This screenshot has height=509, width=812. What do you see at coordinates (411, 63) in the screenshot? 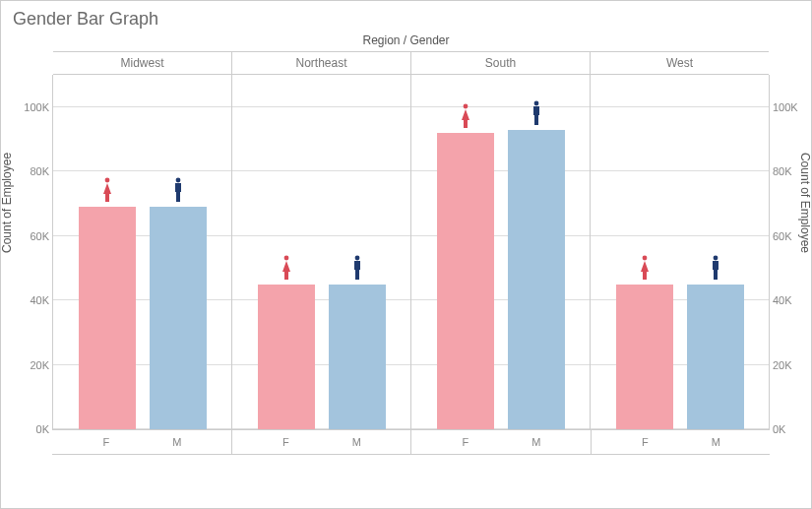
I see `region-headers: MidwestNortheastSouthWest` at bounding box center [411, 63].